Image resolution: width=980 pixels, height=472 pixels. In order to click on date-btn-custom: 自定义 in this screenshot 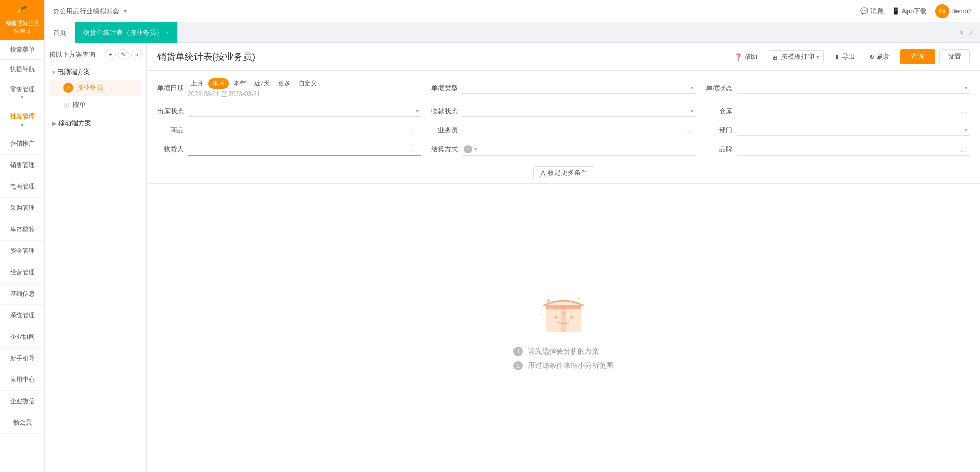, I will do `click(308, 84)`.